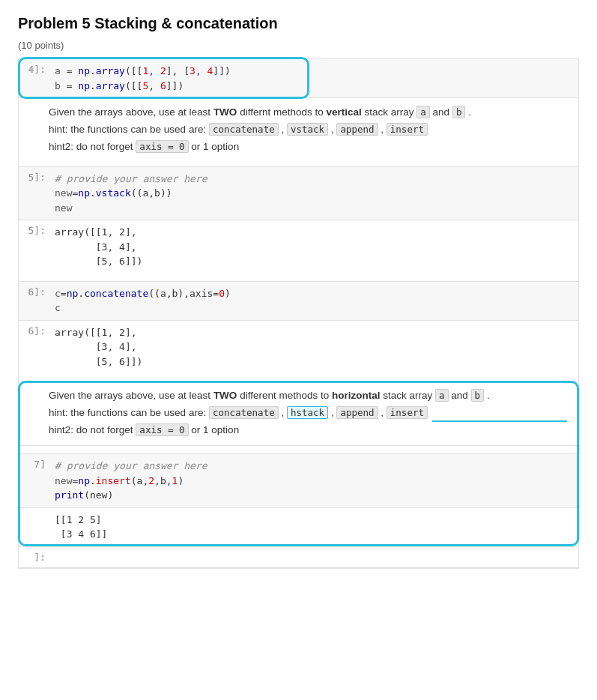  Describe the element at coordinates (313, 130) in the screenshot. I see `text1-hint1: hint: the functions can be used are: con…` at that location.